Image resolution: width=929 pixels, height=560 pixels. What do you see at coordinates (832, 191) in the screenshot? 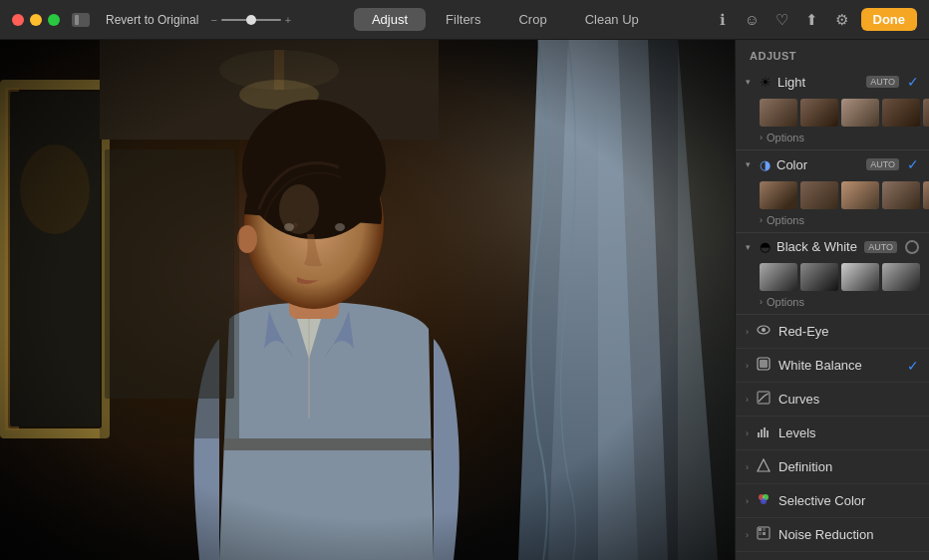
I see `section-color: ▾ ◑ Color AUTO ✓ › Options` at bounding box center [832, 191].